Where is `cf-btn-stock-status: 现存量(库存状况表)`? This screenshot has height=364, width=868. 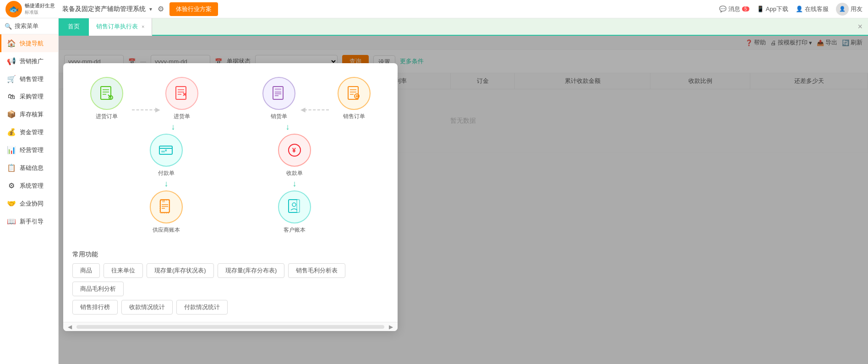
cf-btn-stock-status: 现存量(库存状况表) is located at coordinates (180, 271).